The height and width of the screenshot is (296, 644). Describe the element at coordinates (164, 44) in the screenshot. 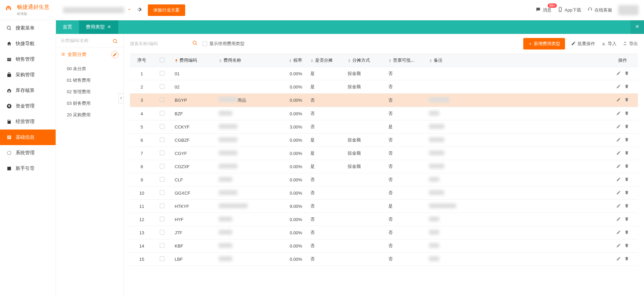

I see `table-search-input` at that location.